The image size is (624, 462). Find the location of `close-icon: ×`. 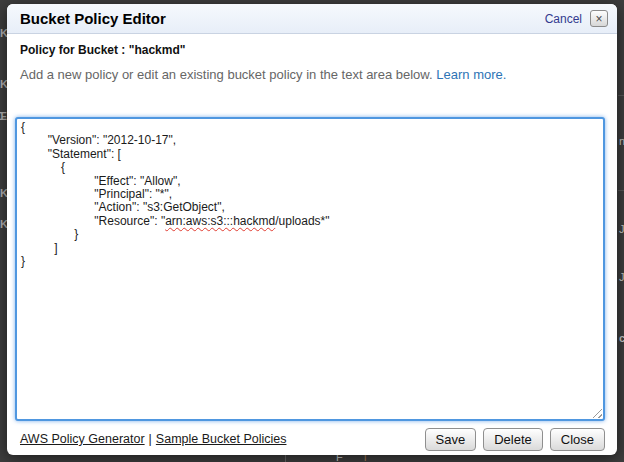

close-icon: × is located at coordinates (598, 19).